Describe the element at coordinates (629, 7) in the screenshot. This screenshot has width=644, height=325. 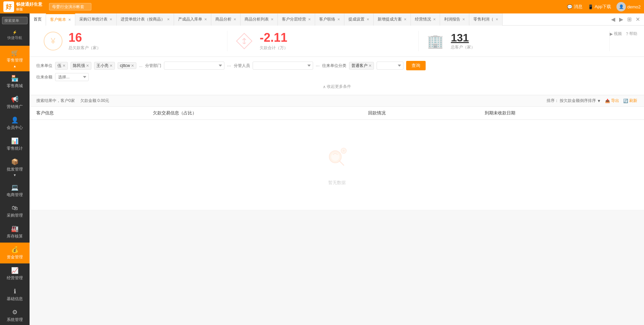
I see `user-menu: 👤 demo2` at that location.